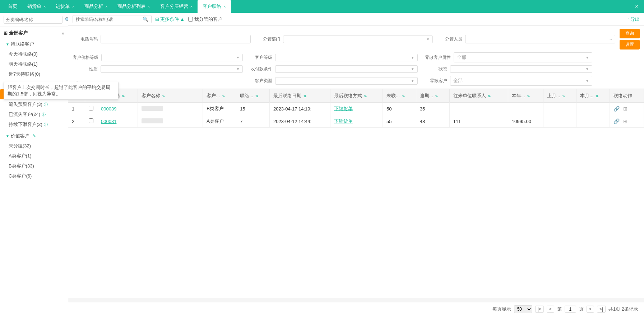 The width and height of the screenshot is (644, 316). Describe the element at coordinates (601, 309) in the screenshot. I see `last-page-btn: >|` at that location.